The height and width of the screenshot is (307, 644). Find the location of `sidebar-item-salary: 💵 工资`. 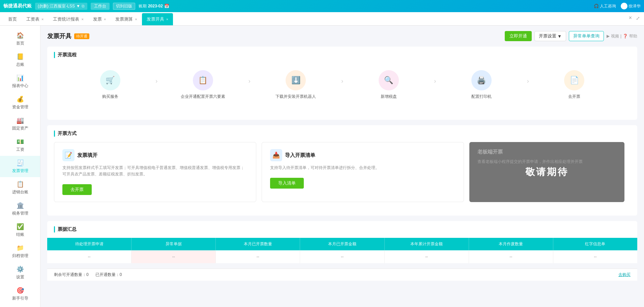

sidebar-item-salary: 💵 工资 is located at coordinates (20, 145).